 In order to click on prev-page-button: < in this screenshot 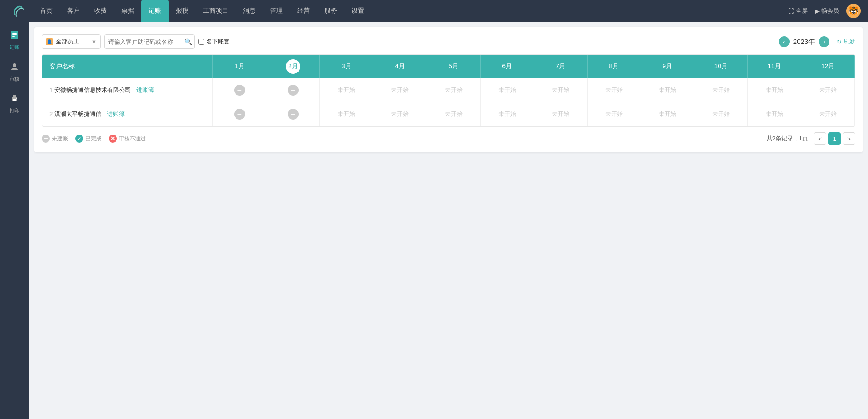, I will do `click(820, 139)`.